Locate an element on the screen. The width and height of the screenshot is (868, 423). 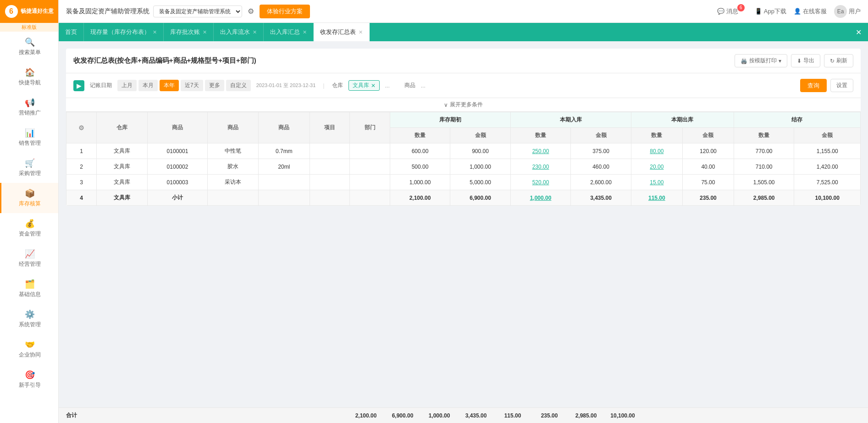
system-icon: ⚙️ is located at coordinates (30, 314).